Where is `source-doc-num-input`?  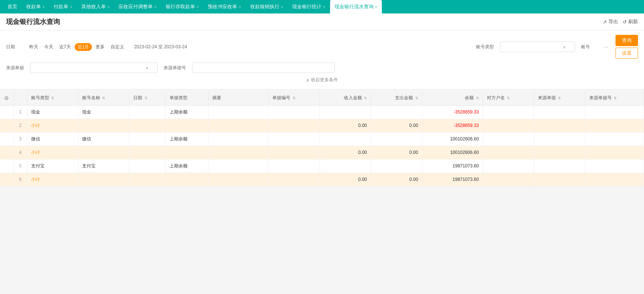 source-doc-num-input is located at coordinates (263, 68).